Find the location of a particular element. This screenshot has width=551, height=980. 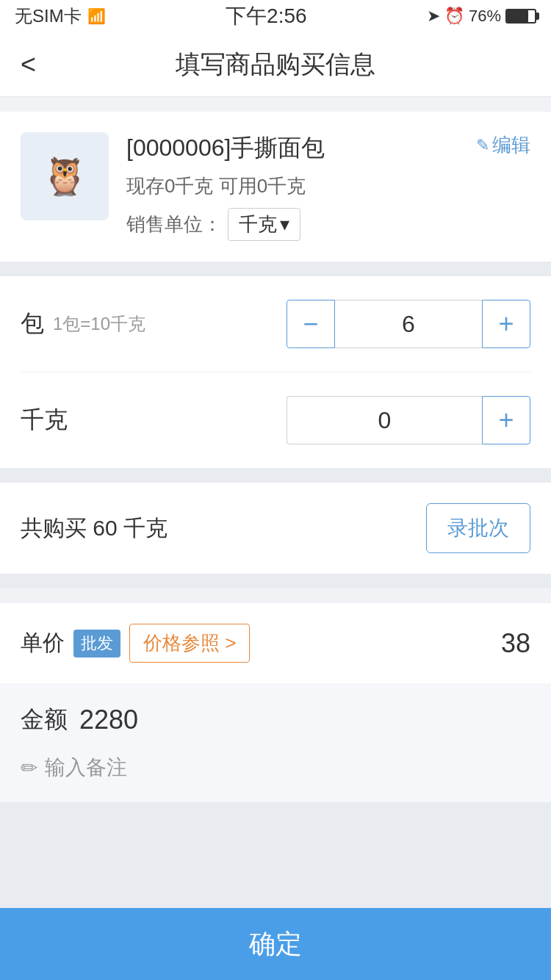

amount-row: 金额 2280 is located at coordinates (276, 720).